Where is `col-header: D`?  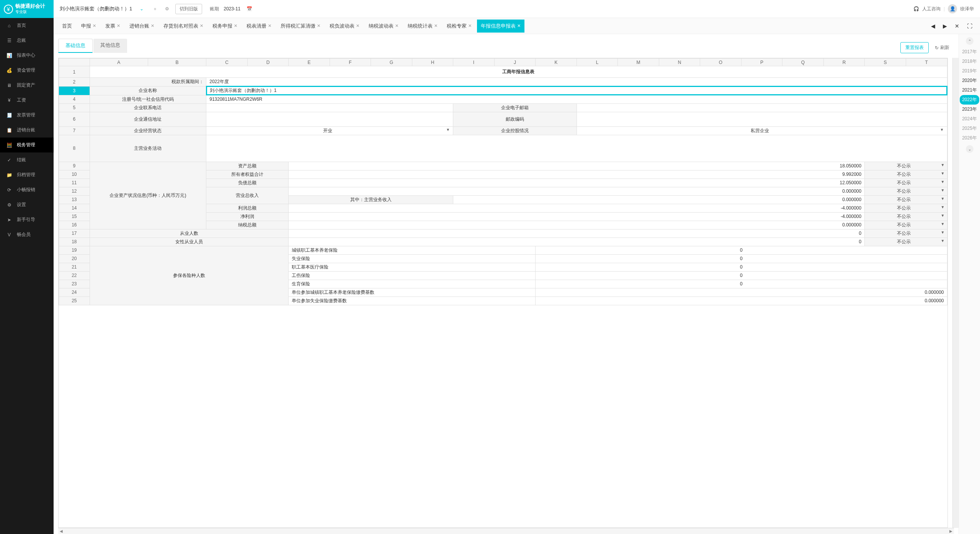 col-header: D is located at coordinates (268, 62).